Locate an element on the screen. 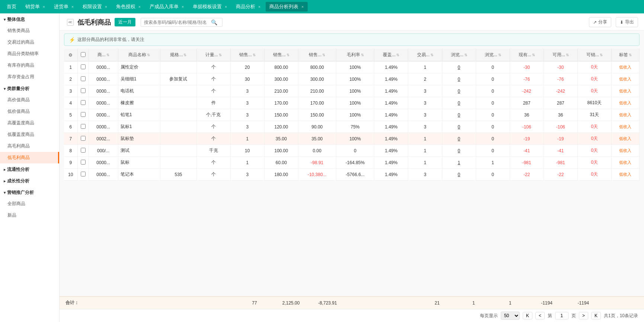  next-page-button: > is located at coordinates (583, 316).